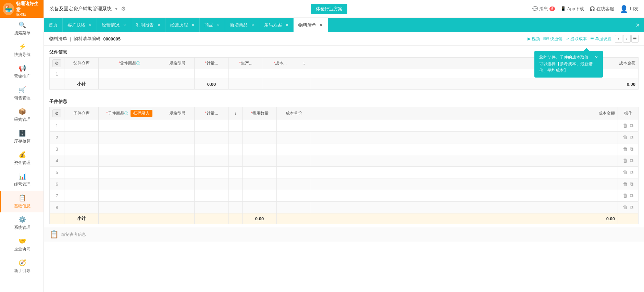  Describe the element at coordinates (90, 25) in the screenshot. I see `tab-close-customers: ✕` at that location.